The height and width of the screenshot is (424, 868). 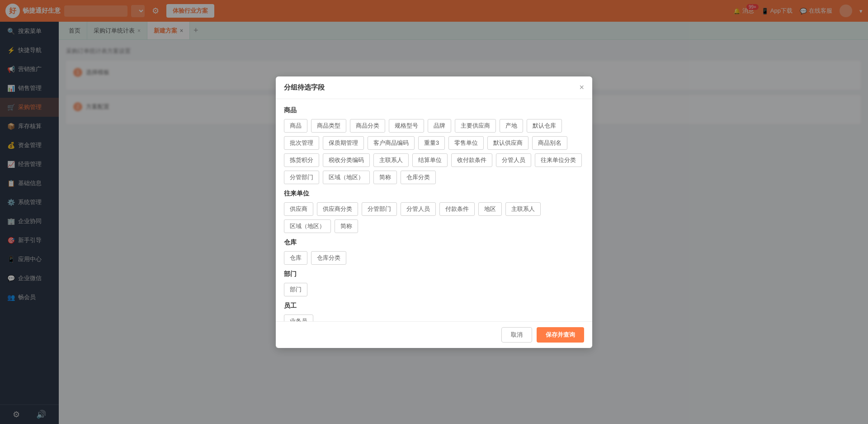 What do you see at coordinates (544, 126) in the screenshot?
I see `field-tag-默认仓库: 默认仓库` at bounding box center [544, 126].